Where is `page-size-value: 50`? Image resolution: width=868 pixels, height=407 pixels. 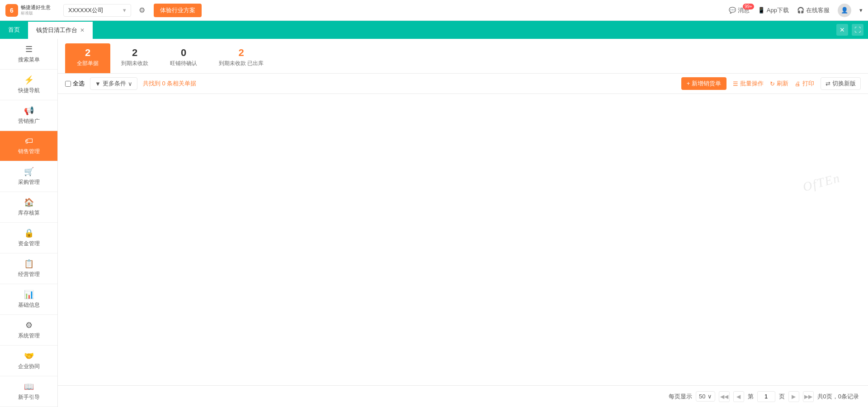
page-size-value: 50 is located at coordinates (702, 397).